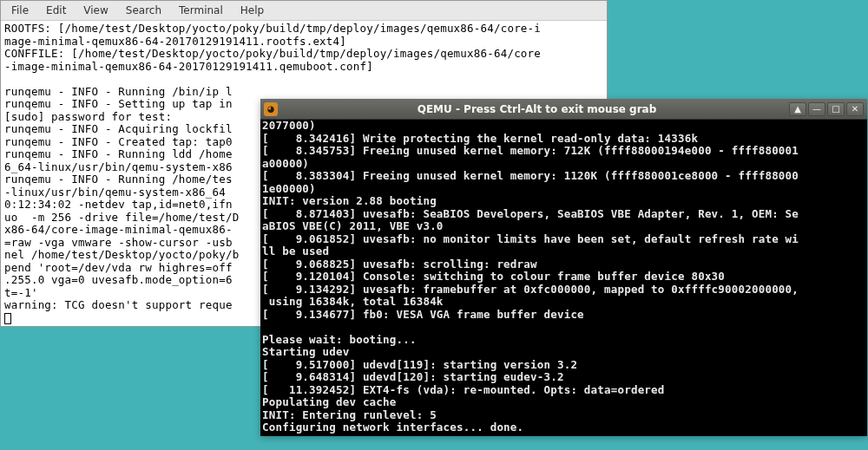 The width and height of the screenshot is (868, 450). Describe the element at coordinates (304, 10) in the screenshot. I see `menubar: File Edit View Search Terminal Help` at that location.